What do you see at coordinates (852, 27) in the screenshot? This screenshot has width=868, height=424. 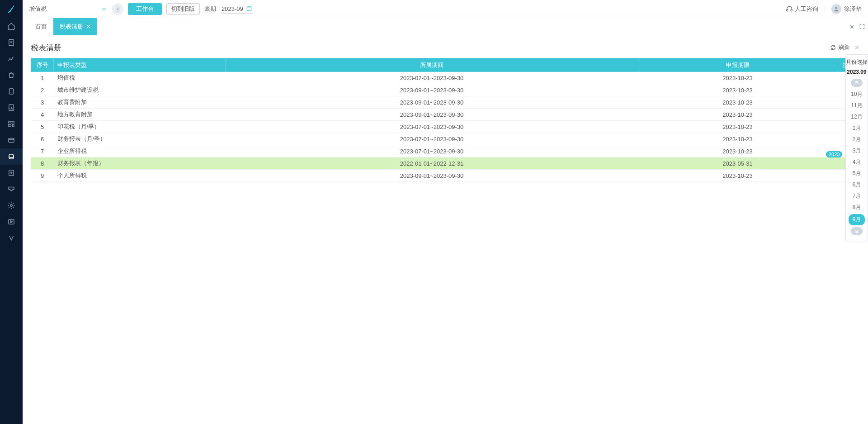 I see `close-all-icon: ✕` at bounding box center [852, 27].